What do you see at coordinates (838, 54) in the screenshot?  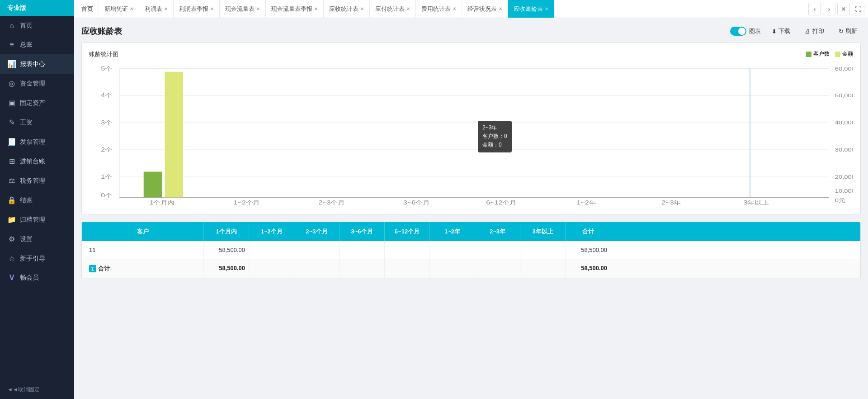 I see `legend-amount-dot` at bounding box center [838, 54].